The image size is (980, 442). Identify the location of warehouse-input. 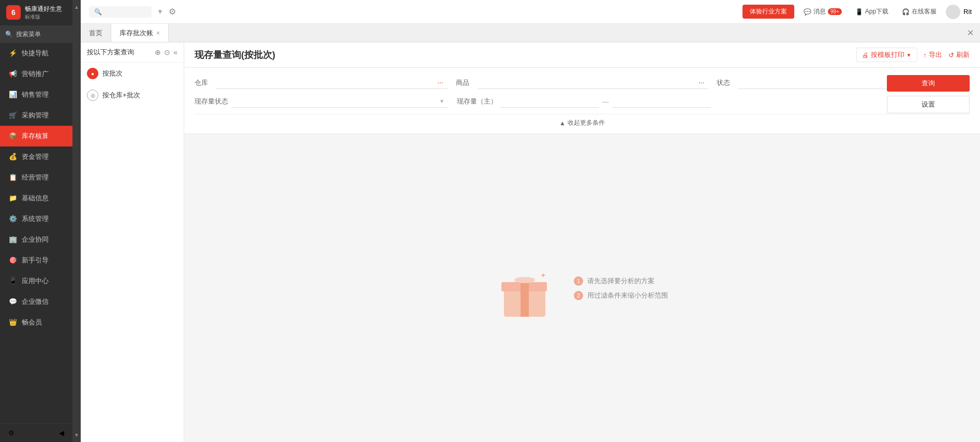
(329, 83).